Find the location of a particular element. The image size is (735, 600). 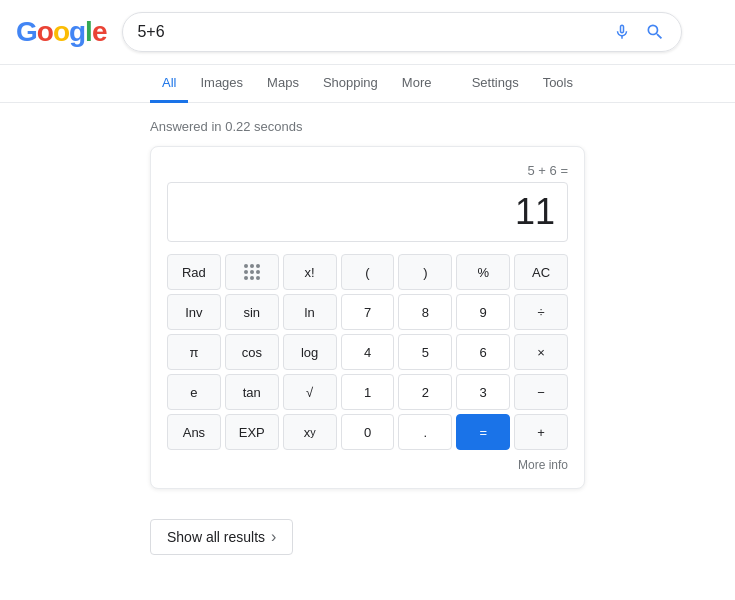

google-logo: Google is located at coordinates (61, 32).